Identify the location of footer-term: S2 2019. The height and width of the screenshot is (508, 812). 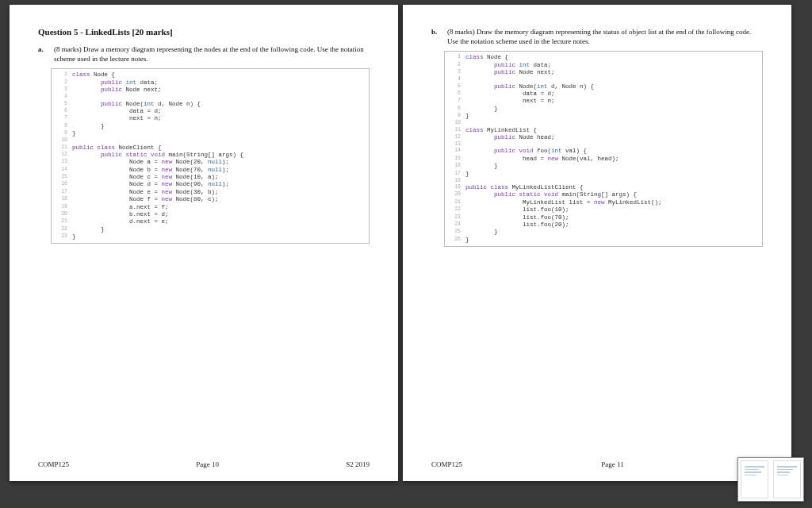
(358, 464).